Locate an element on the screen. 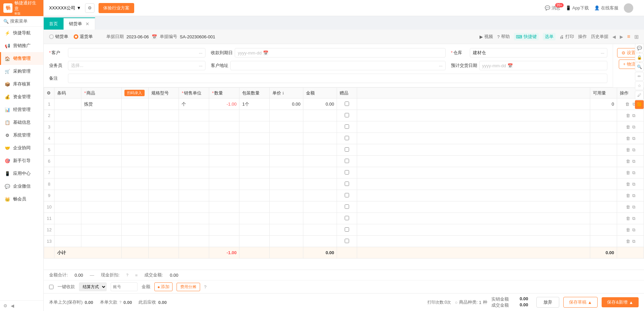 Image resolution: width=644 pixels, height=311 pixels. user-avatar is located at coordinates (629, 8).